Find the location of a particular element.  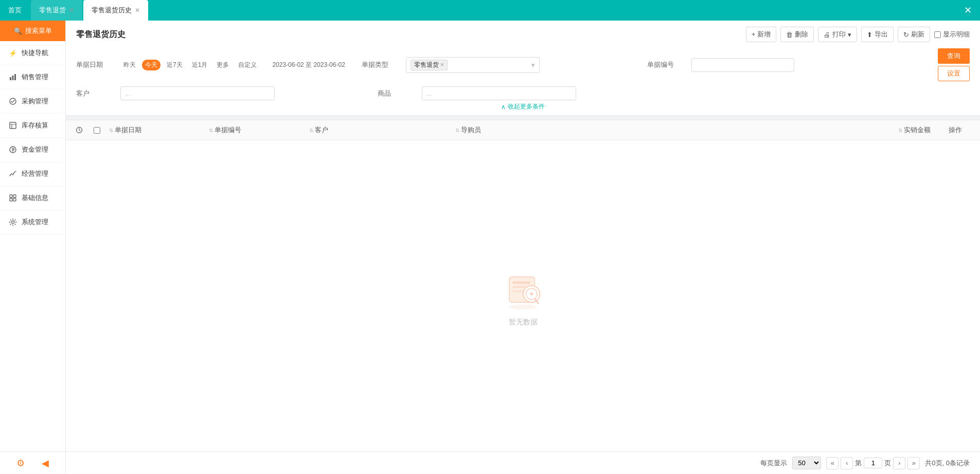

search-icon: 🔍 is located at coordinates (18, 31).